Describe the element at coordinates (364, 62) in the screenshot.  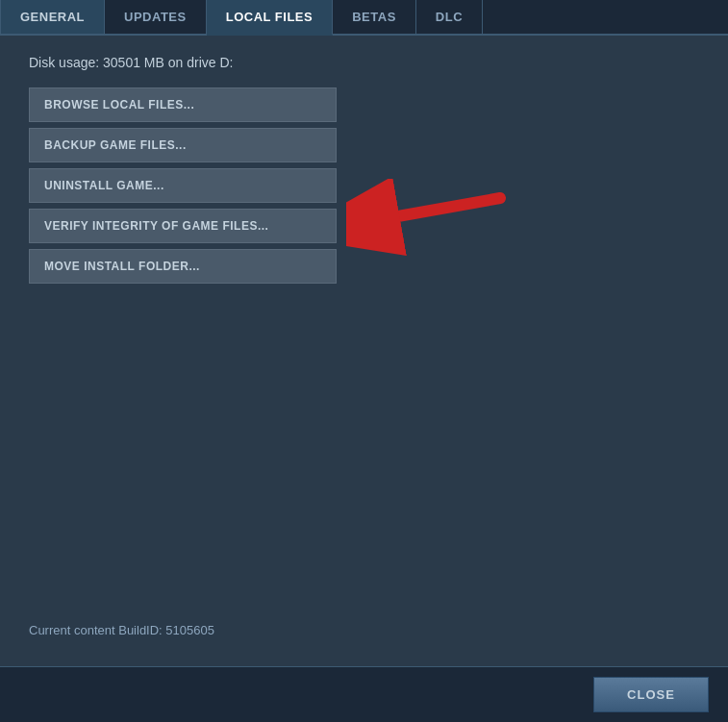
I see `disk-usage-label: Disk usage: 30501 MB on drive D:` at that location.